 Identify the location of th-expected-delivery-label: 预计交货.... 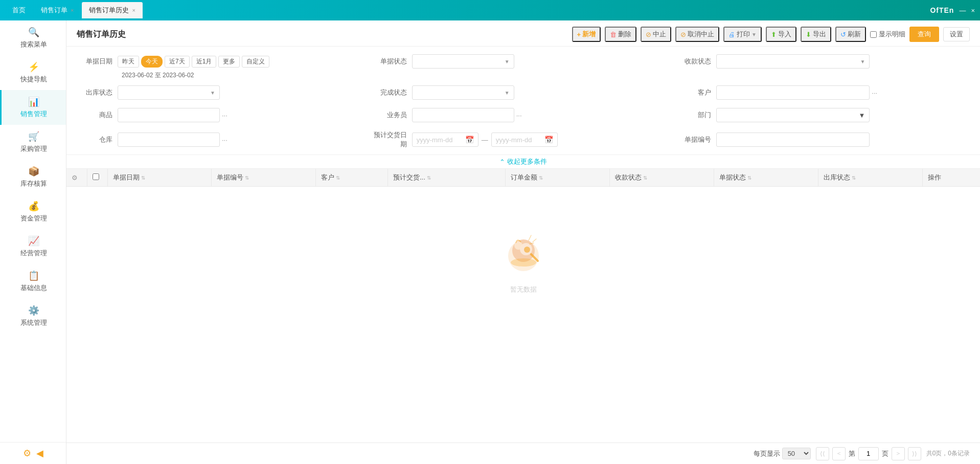
(409, 178).